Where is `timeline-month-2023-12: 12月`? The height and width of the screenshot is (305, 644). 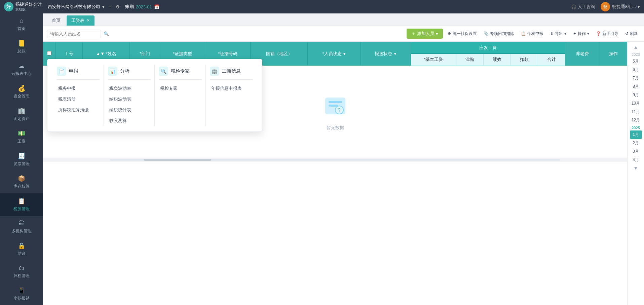
timeline-month-2023-12: 12月 is located at coordinates (636, 120).